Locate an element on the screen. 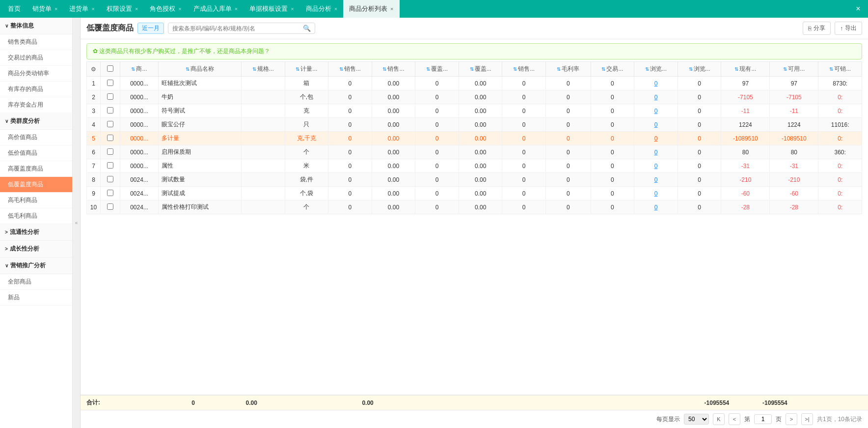  nav-product-warehouse: 产成品入库单 × is located at coordinates (216, 9).